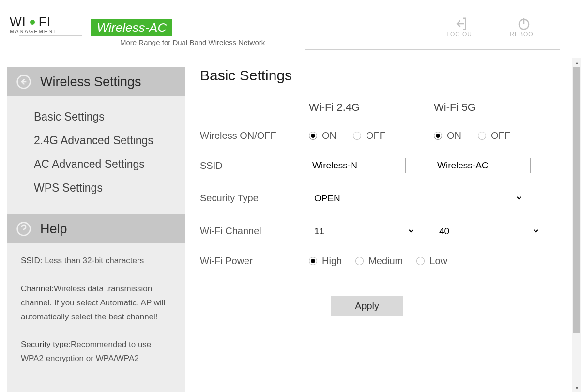 This screenshot has width=581, height=392. What do you see at coordinates (24, 229) in the screenshot?
I see `help-icon` at bounding box center [24, 229].